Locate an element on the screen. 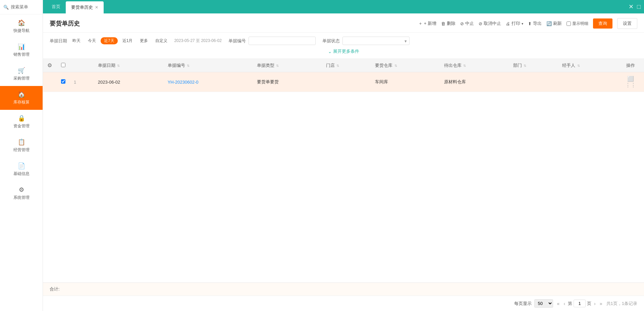 The width and height of the screenshot is (644, 311). toolbar: ＋ + 新增 🗑 删除 ⊘ 中止 ⊘ 取消中止 🖨 打印 is located at coordinates (528, 24).